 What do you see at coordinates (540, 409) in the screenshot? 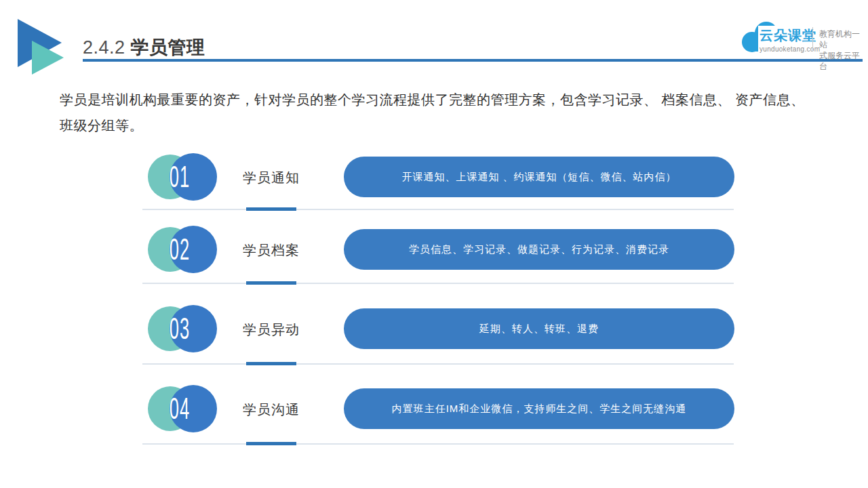
I see `row-description: 内置班主任IM和企业微信，支持师生之间、学生之间无缝沟通` at bounding box center [540, 409].